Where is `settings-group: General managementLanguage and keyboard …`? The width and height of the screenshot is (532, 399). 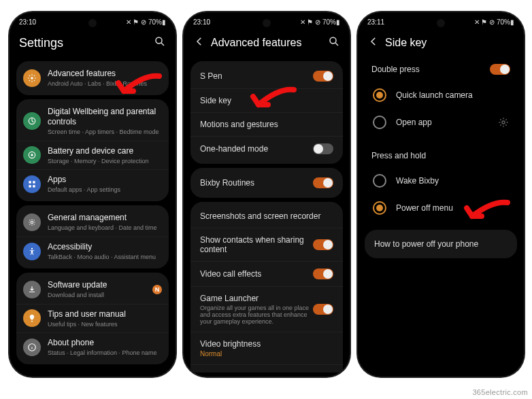
settings-group: General managementLanguage and keyboard … is located at coordinates (93, 237).